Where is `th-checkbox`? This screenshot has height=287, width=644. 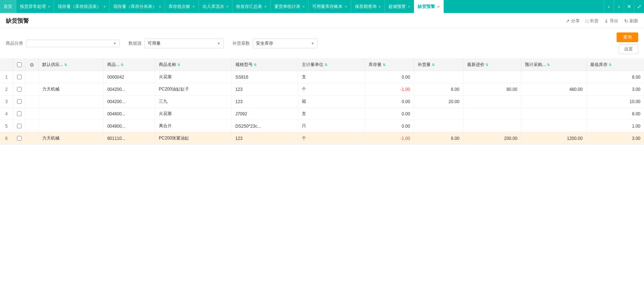 th-checkbox is located at coordinates (19, 65).